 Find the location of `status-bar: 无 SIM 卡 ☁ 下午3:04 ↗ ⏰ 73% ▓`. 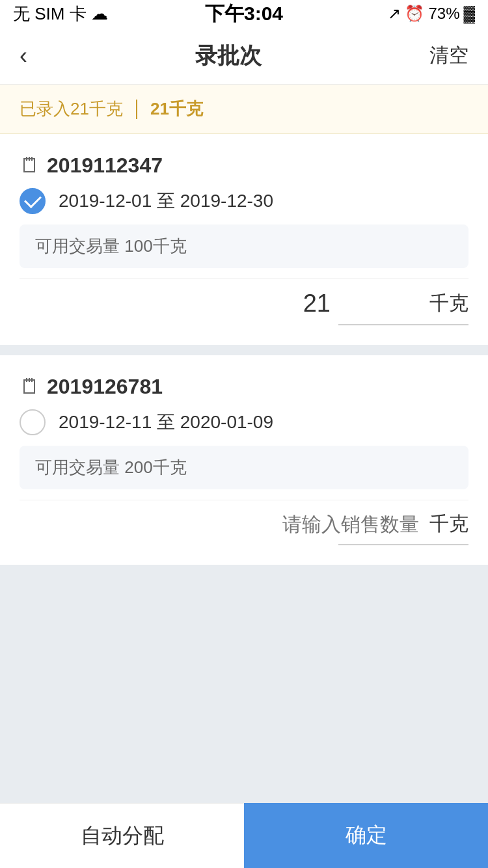

status-bar: 无 SIM 卡 ☁ 下午3:04 ↗ ⏰ 73% ▓ is located at coordinates (244, 14).